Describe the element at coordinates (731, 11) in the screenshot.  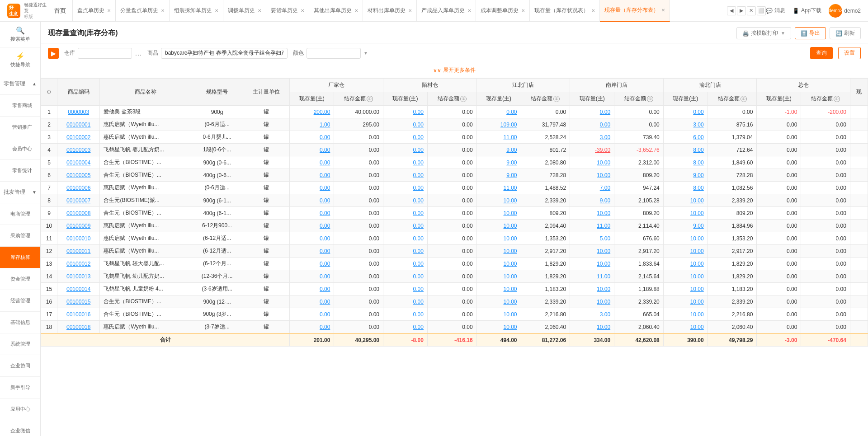
I see `nav-prev: ◀` at that location.